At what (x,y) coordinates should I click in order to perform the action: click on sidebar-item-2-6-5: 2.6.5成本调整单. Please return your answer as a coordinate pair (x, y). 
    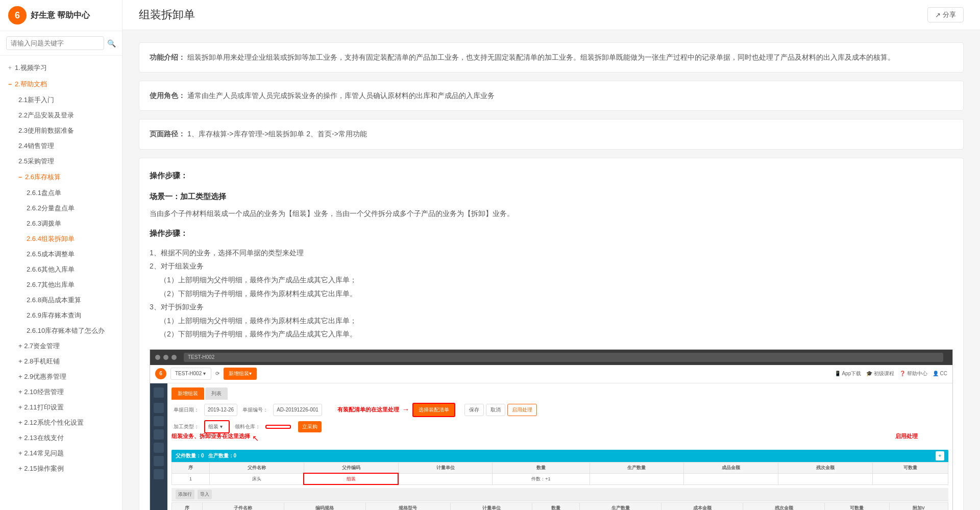
    Looking at the image, I should click on (70, 254).